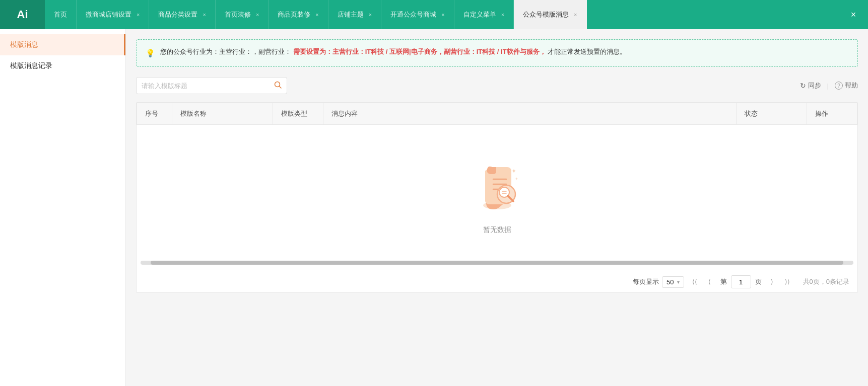  I want to click on sidebar: 模版消息 模版消息记录, so click(63, 207).